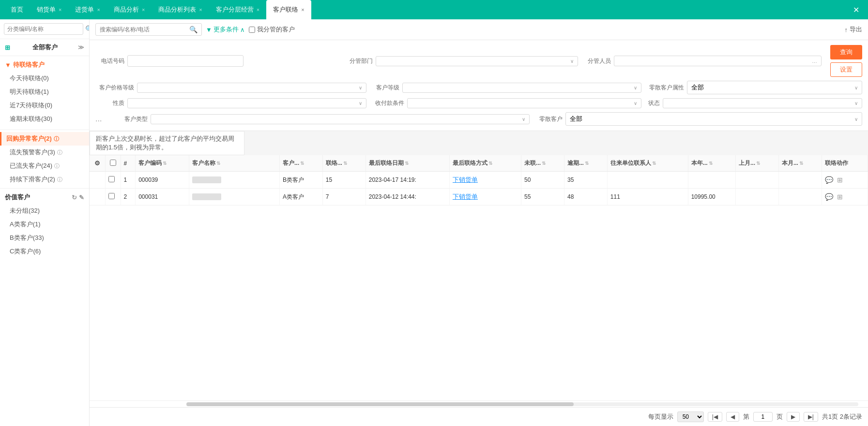 This screenshot has height=426, width=868. Describe the element at coordinates (289, 10) in the screenshot. I see `nav-tab-customer-contact: 客户联络 ×` at that location.